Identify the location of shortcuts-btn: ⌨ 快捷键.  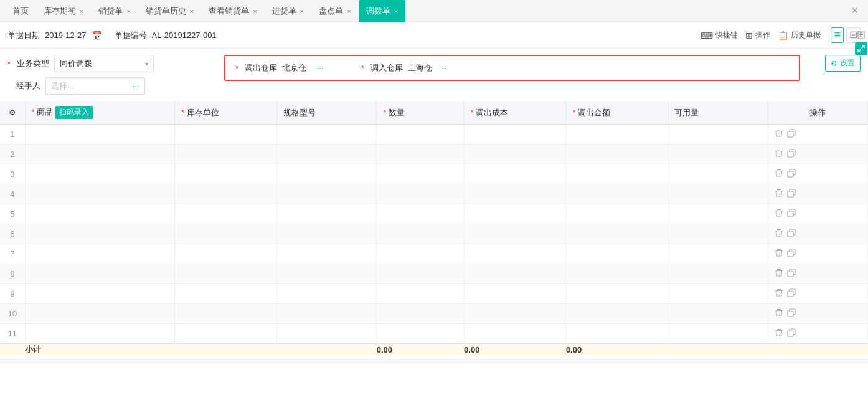
(719, 35).